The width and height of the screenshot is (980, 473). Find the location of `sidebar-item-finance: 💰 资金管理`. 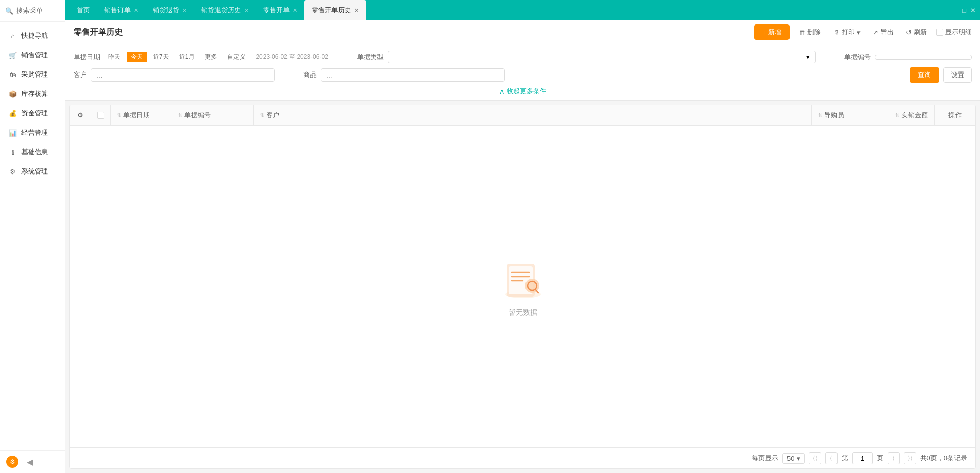

sidebar-item-finance: 💰 资金管理 is located at coordinates (33, 113).